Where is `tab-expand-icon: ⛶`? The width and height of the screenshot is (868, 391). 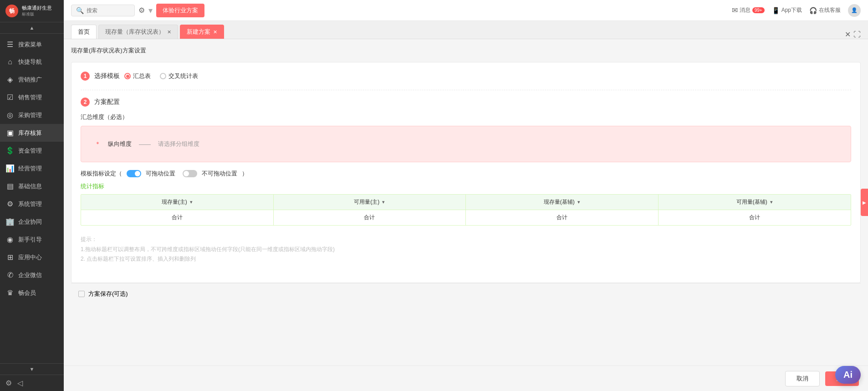 tab-expand-icon: ⛶ is located at coordinates (857, 35).